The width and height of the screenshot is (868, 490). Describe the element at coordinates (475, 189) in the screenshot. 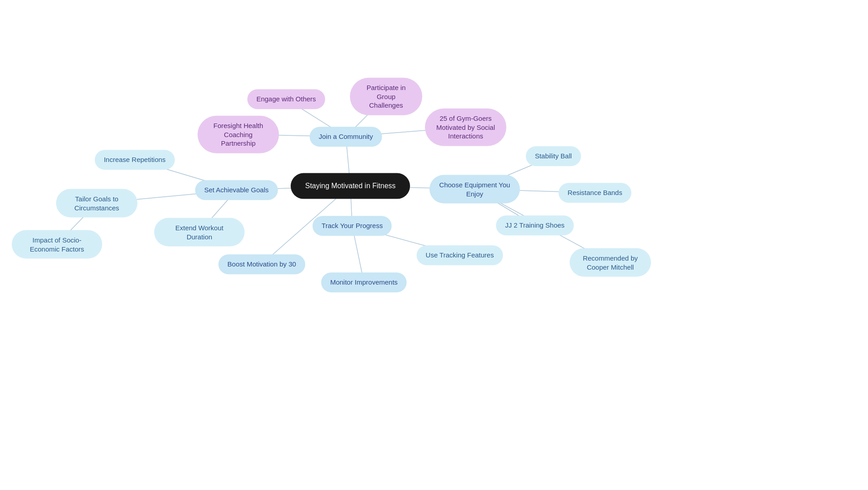

I see `node-choose-equipment: Choose Equipment You Enjoy` at that location.